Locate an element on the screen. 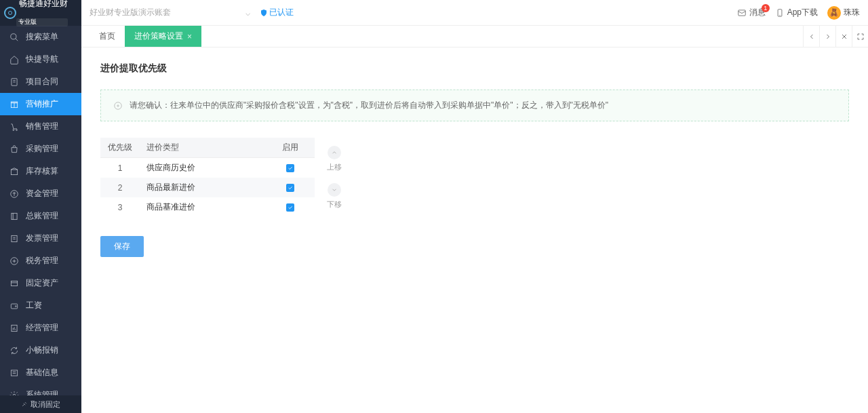  move-up-button: 上移 is located at coordinates (334, 159).